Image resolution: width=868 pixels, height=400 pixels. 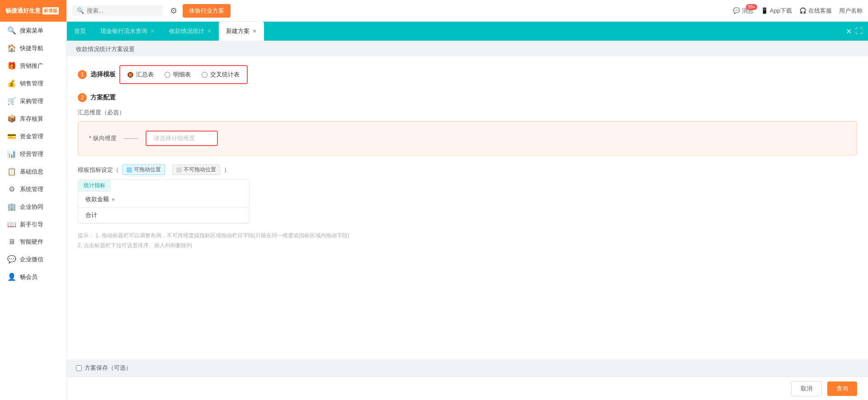 What do you see at coordinates (91, 215) in the screenshot?
I see `cell-total-label: 合计` at bounding box center [91, 215].